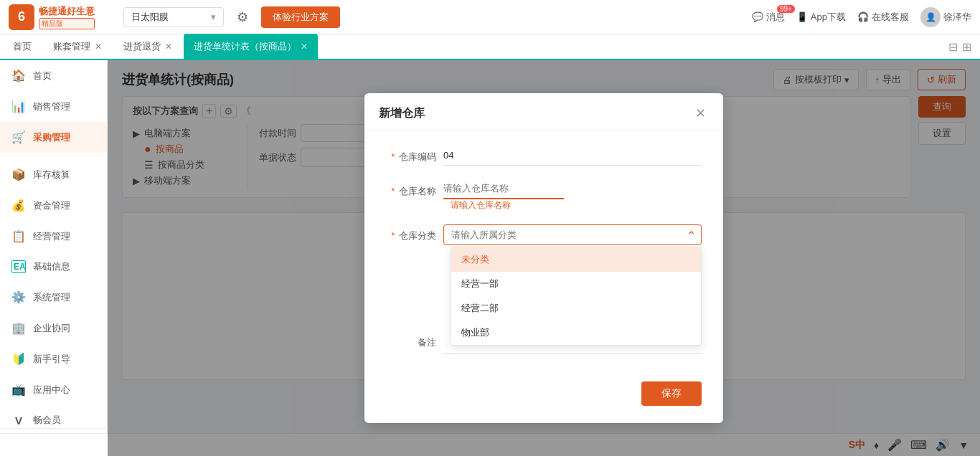 The image size is (980, 456). What do you see at coordinates (776, 17) in the screenshot?
I see `notification-label: 消息` at bounding box center [776, 17].